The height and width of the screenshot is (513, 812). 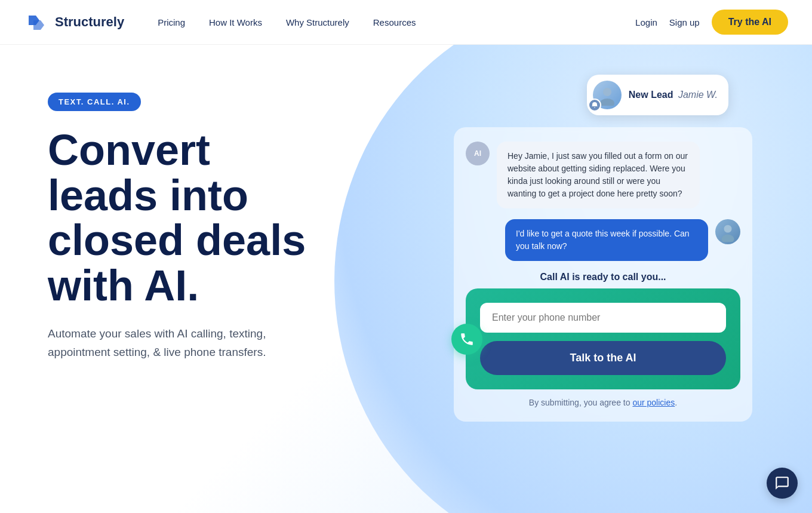 What do you see at coordinates (36, 22) in the screenshot?
I see `logo-icon` at bounding box center [36, 22].